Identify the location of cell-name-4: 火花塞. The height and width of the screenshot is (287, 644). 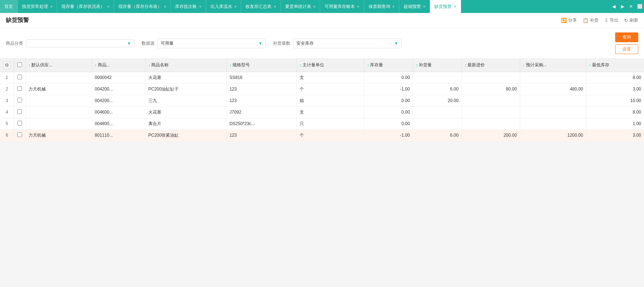
(186, 112).